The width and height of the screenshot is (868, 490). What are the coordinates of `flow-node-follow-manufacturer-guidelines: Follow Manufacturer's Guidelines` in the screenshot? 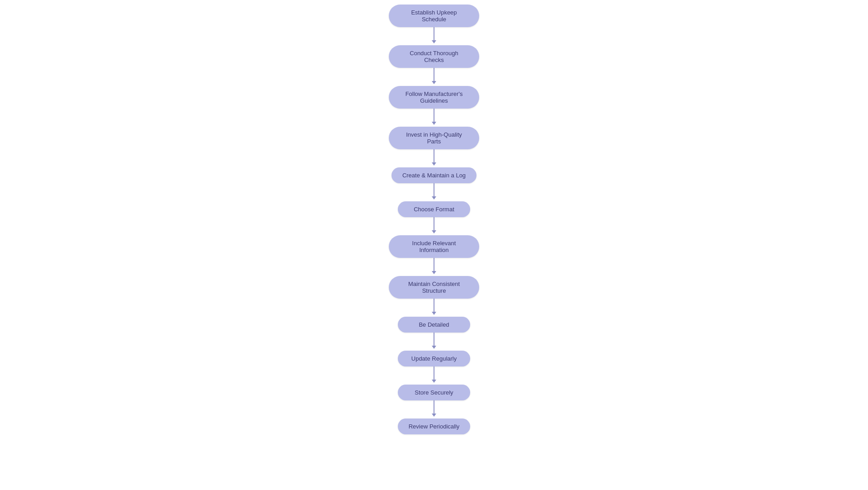 It's located at (434, 97).